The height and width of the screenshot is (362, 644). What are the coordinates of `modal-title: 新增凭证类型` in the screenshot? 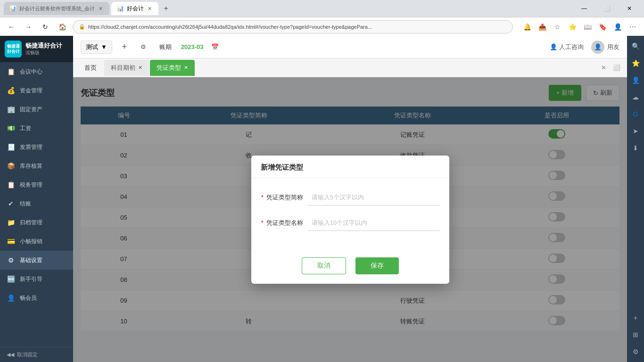 It's located at (282, 167).